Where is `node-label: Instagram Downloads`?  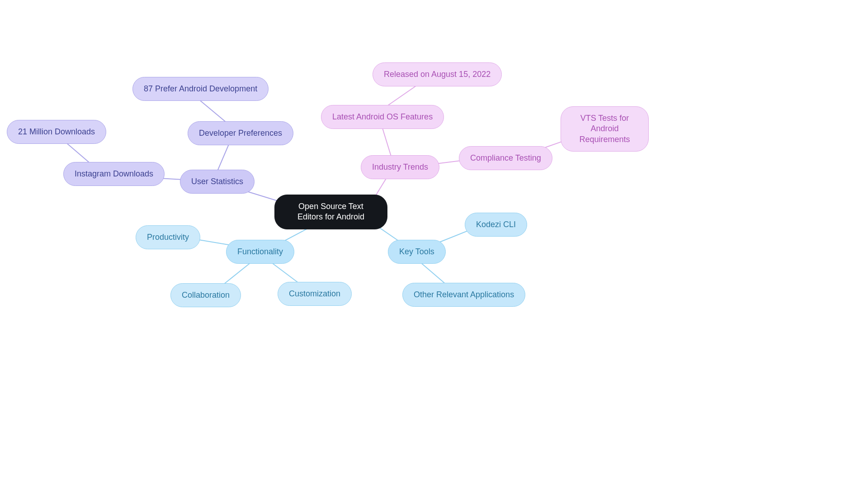 node-label: Instagram Downloads is located at coordinates (114, 174).